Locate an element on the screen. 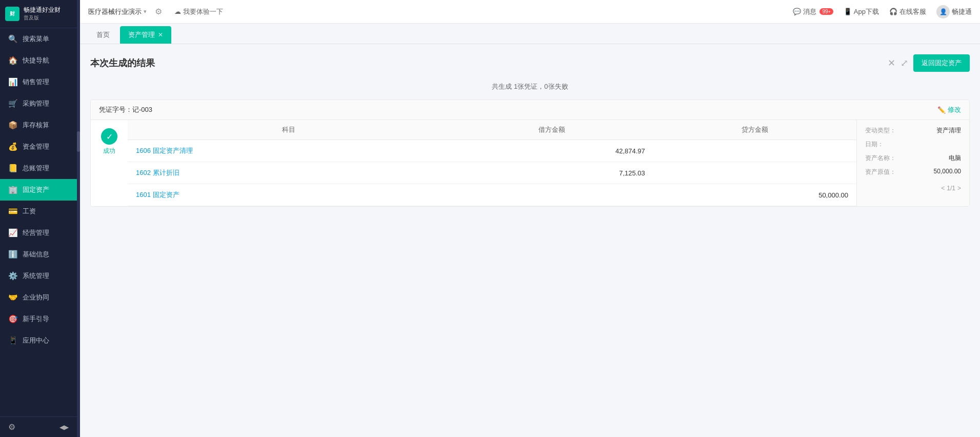 This screenshot has height=437, width=980. row3-subject: 1601 固定资产 is located at coordinates (289, 195).